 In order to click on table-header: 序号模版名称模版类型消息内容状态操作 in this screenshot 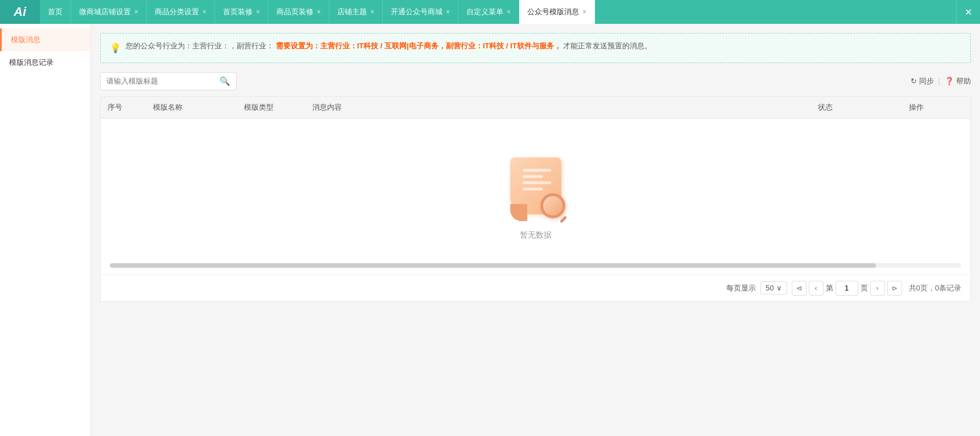, I will do `click(536, 108)`.